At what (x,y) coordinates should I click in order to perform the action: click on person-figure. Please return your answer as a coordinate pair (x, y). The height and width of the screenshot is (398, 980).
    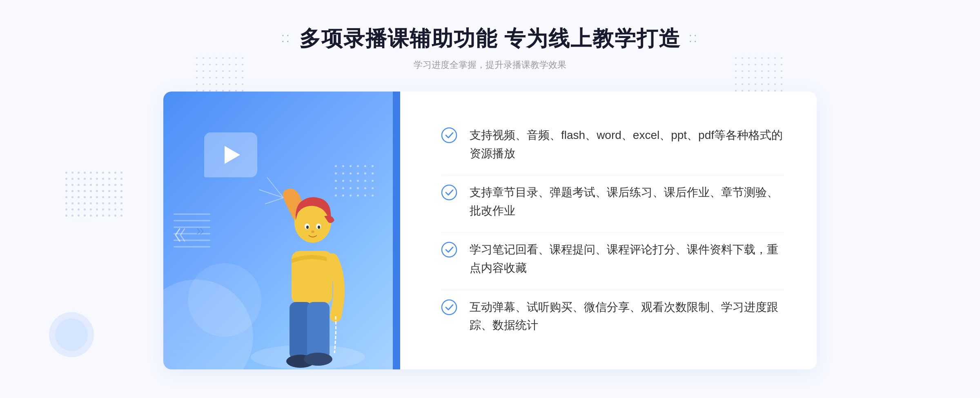
    Looking at the image, I should click on (308, 257).